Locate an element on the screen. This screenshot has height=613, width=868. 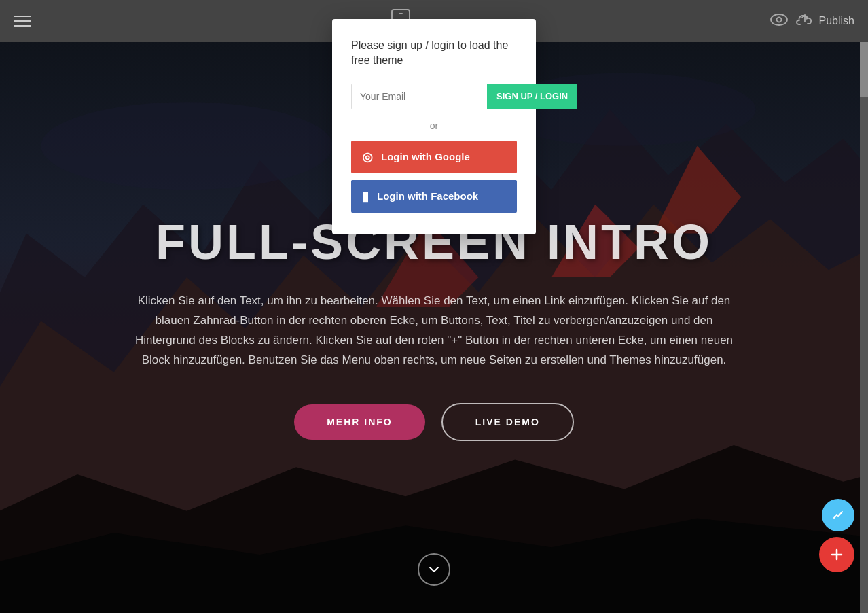
login-modal: Please sign up / login to load the free … is located at coordinates (434, 126).